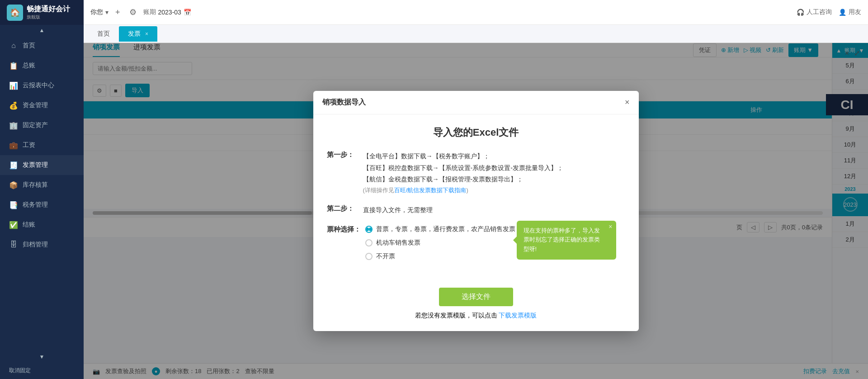 Image resolution: width=868 pixels, height=379 pixels. I want to click on sidebar-item-label: 云报表中心, so click(38, 85).